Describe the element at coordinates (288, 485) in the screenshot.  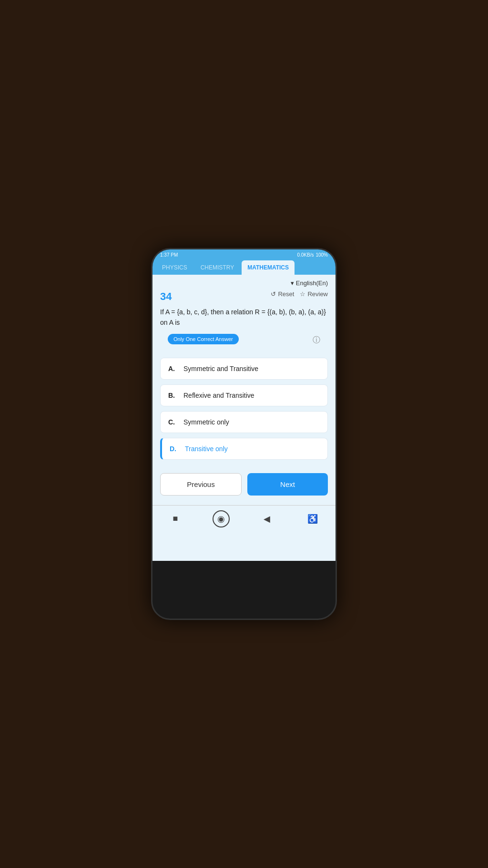
I see `next-button: Next` at that location.